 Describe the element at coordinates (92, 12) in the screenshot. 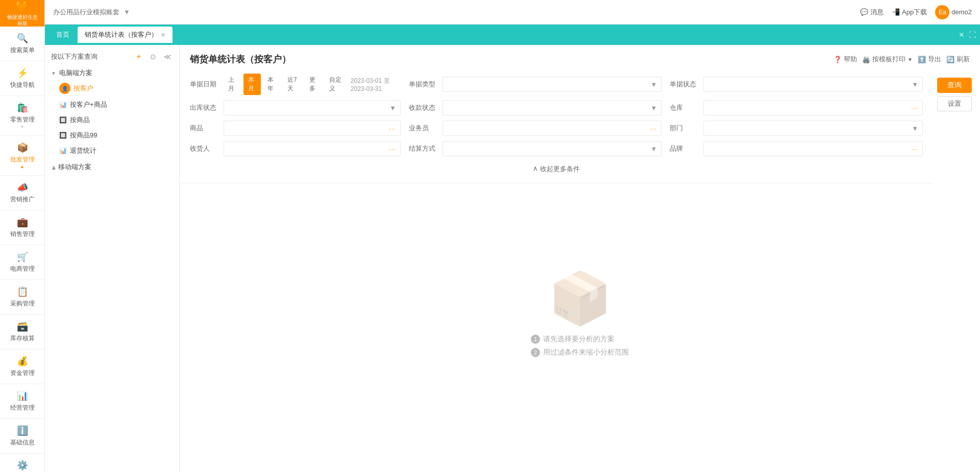

I see `topbar-left: 办公用品行业模拟账套 ▼` at that location.